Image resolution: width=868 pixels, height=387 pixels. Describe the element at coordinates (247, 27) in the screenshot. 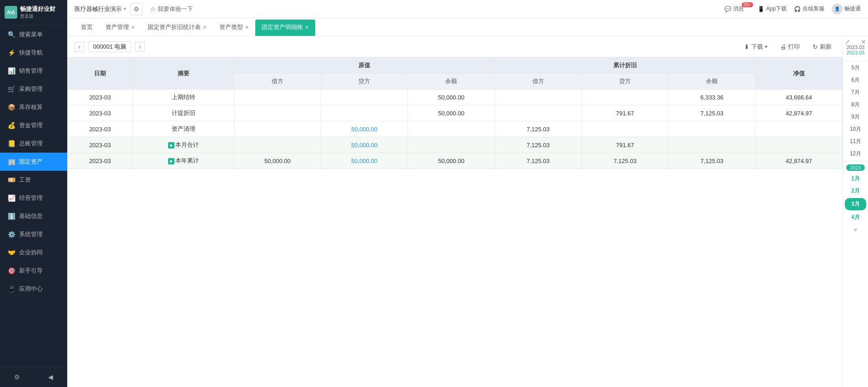

I see `tab-close-asset-type: ✕` at that location.